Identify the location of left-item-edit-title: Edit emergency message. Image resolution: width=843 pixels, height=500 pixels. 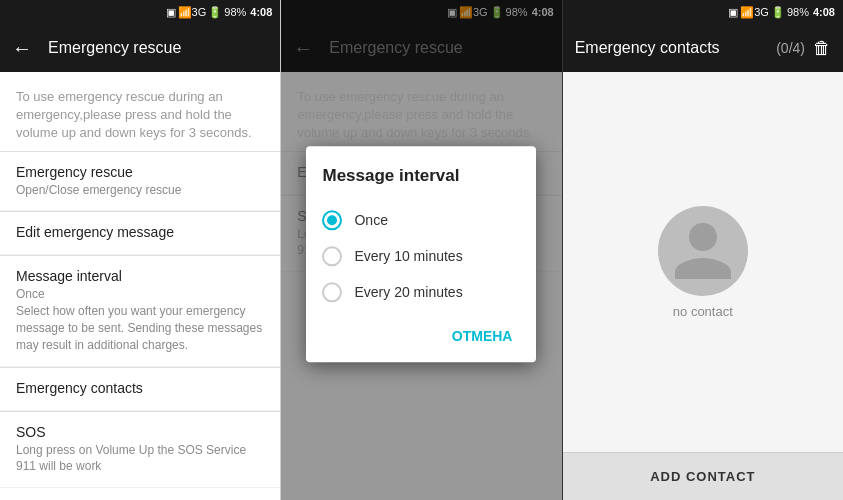
(140, 232).